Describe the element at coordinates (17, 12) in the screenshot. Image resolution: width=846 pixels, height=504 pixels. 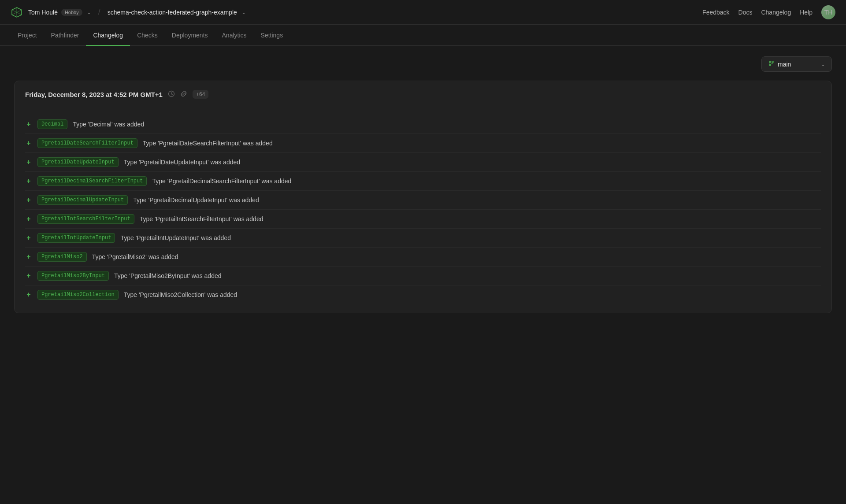
I see `studio-logo` at that location.